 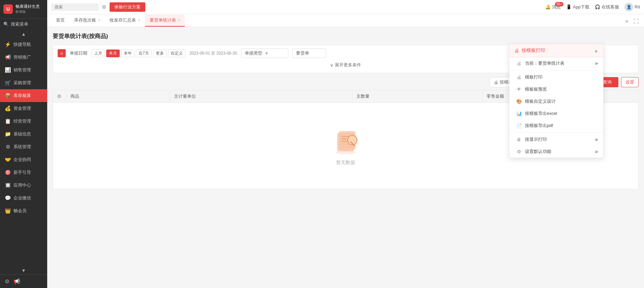 I want to click on tab-collection-summary: 收发存汇总表 ×, so click(x=125, y=21).